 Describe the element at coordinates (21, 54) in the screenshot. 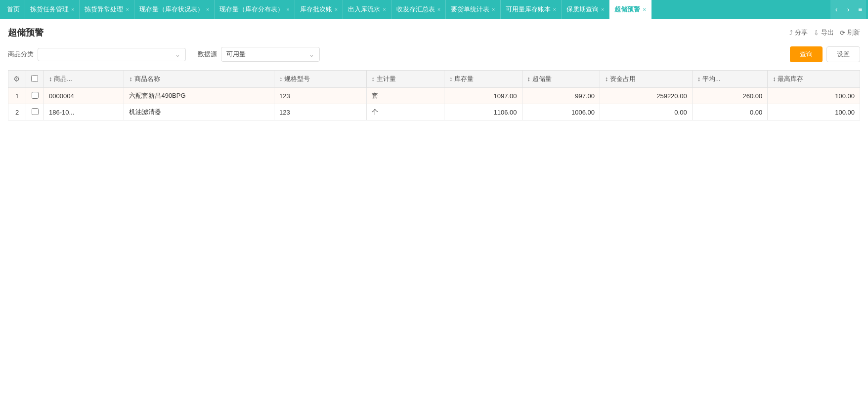

I see `product-category-label: 商品分类` at that location.